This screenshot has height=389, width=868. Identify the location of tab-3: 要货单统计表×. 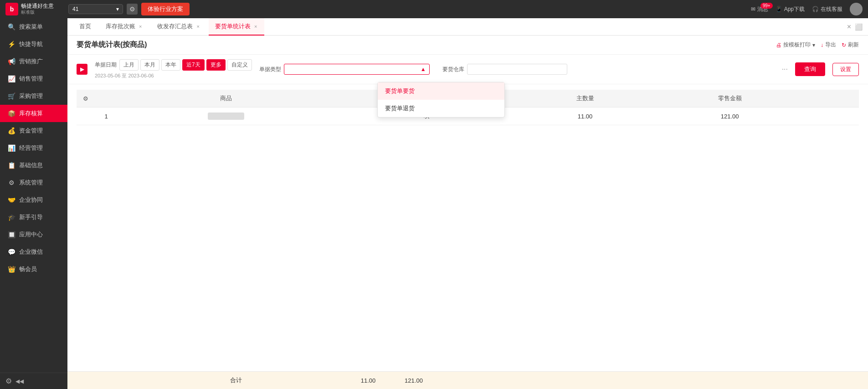
(236, 27).